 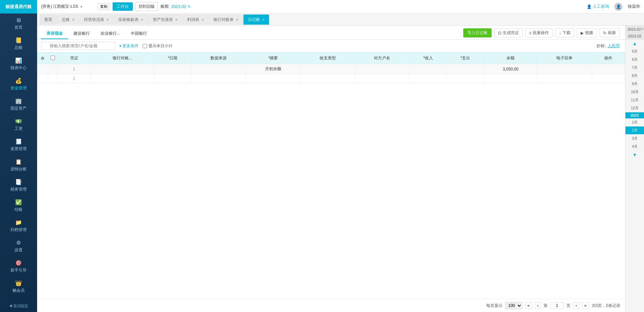 What do you see at coordinates (635, 92) in the screenshot?
I see `period-month-10: 10月` at bounding box center [635, 92].